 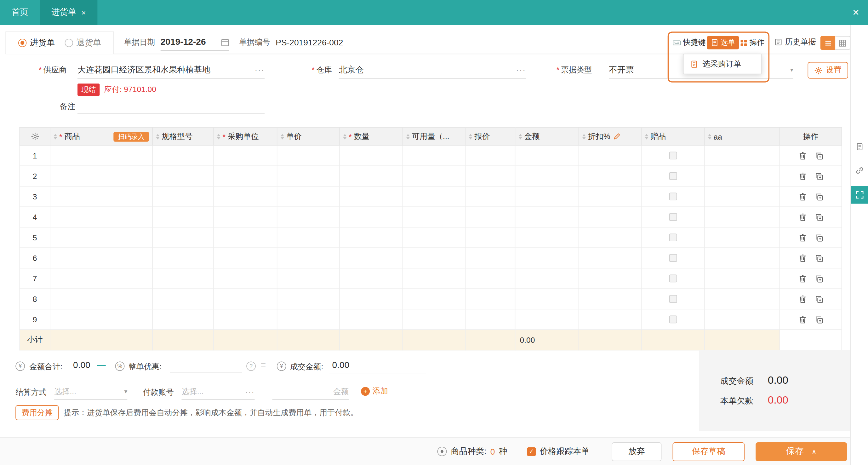 What do you see at coordinates (610, 136) in the screenshot?
I see `column-header-discount: 折扣%` at bounding box center [610, 136].